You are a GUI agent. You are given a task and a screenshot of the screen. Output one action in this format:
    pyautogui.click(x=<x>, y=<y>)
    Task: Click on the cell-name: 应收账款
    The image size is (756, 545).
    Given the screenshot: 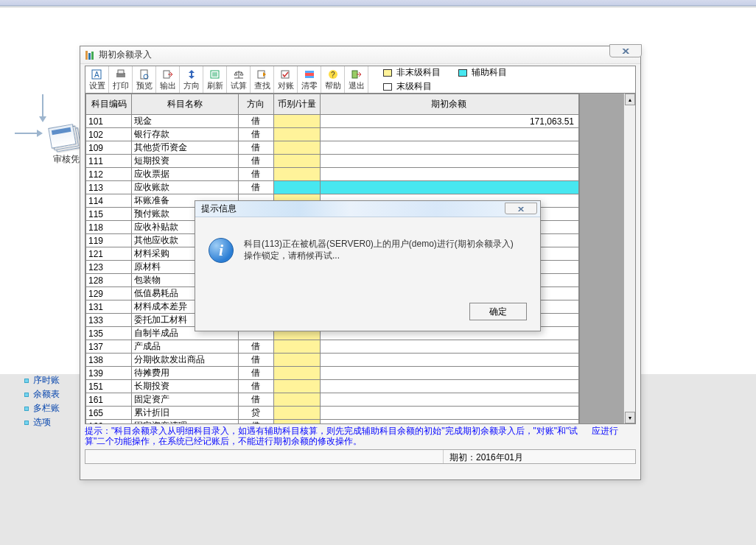 What is the action you would take?
    pyautogui.click(x=186, y=188)
    